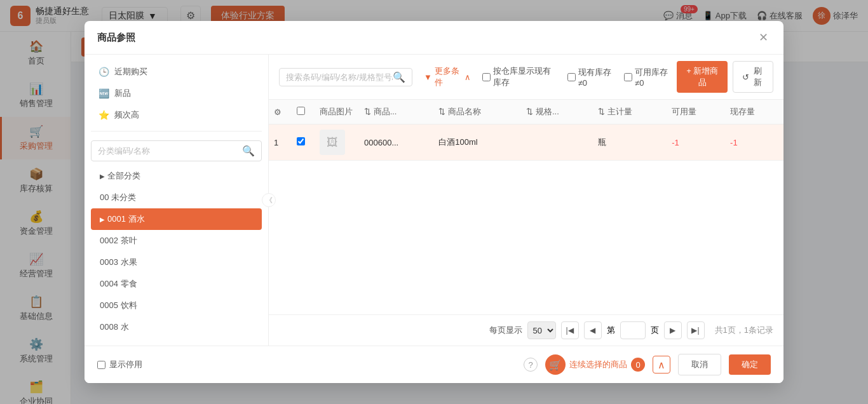 This screenshot has height=404, width=868. I want to click on cat-item-fruit: 0003 水果, so click(177, 262).